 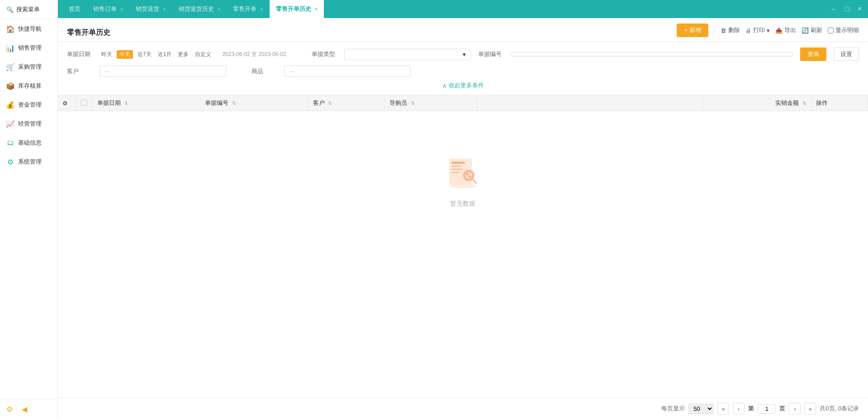 I want to click on page-input, so click(x=767, y=409).